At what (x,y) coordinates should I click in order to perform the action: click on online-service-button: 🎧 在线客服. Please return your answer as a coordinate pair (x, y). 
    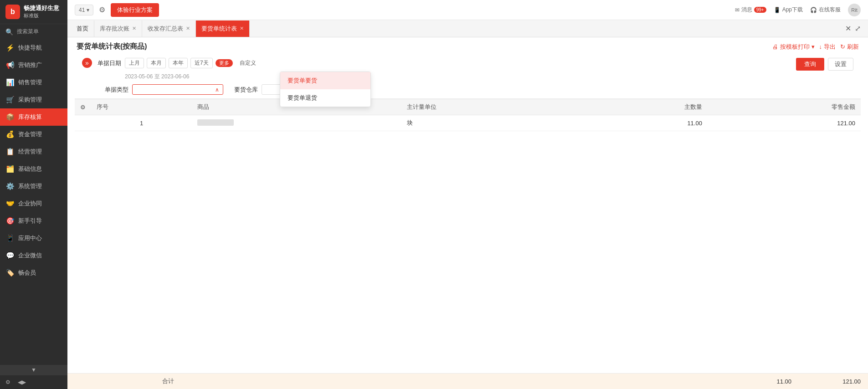
    Looking at the image, I should click on (826, 10).